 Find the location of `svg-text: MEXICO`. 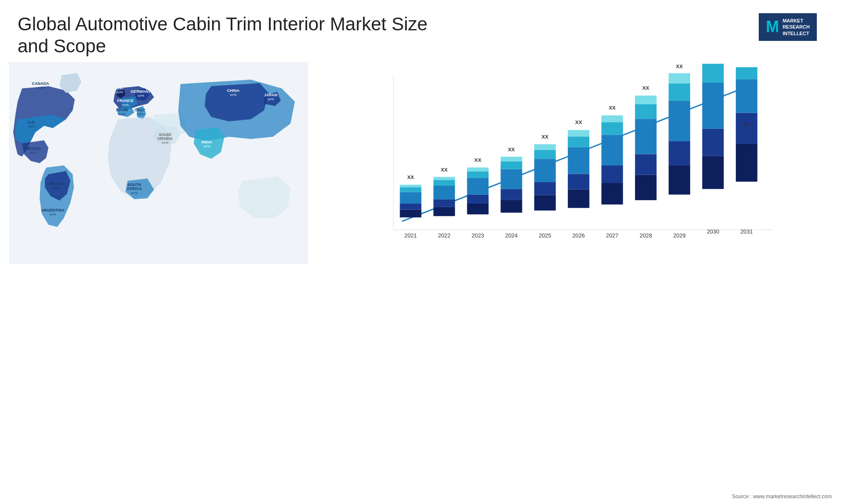

svg-text: MEXICO is located at coordinates (33, 149).